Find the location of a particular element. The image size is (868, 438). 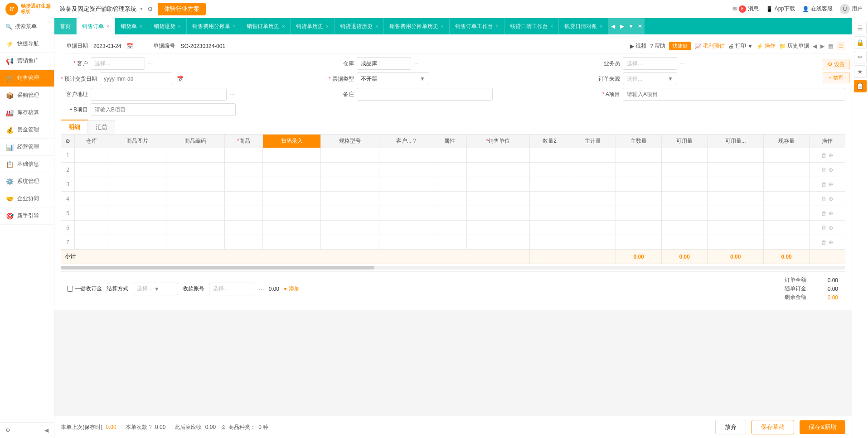

system-title: 装备及固定资产辅助管理系统 ▼ is located at coordinates (102, 9).